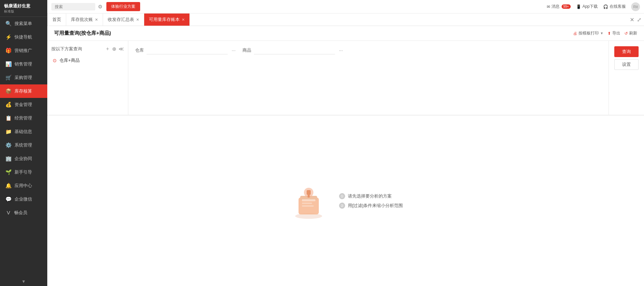  I want to click on sidebar-icon-basic: 📁, so click(9, 132).